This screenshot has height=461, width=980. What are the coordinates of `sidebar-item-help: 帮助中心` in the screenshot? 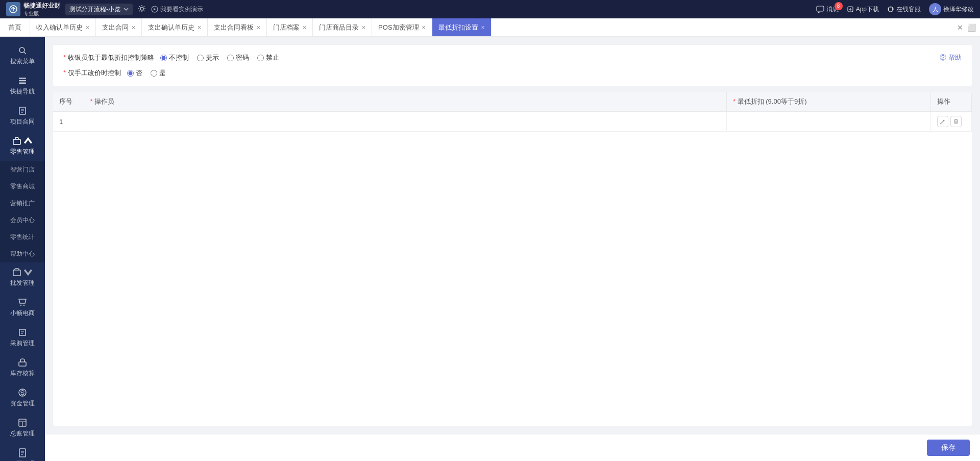 It's located at (22, 254).